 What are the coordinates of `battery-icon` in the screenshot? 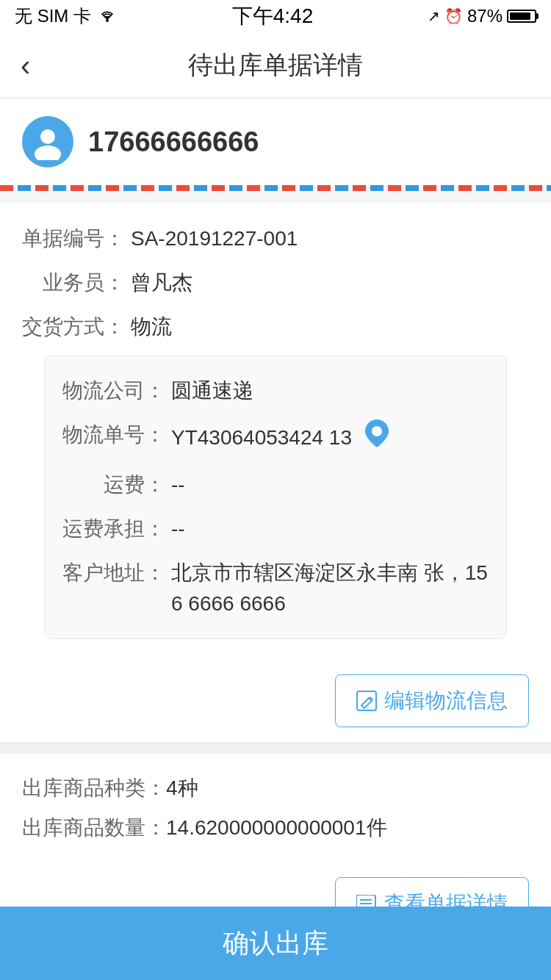 It's located at (522, 16).